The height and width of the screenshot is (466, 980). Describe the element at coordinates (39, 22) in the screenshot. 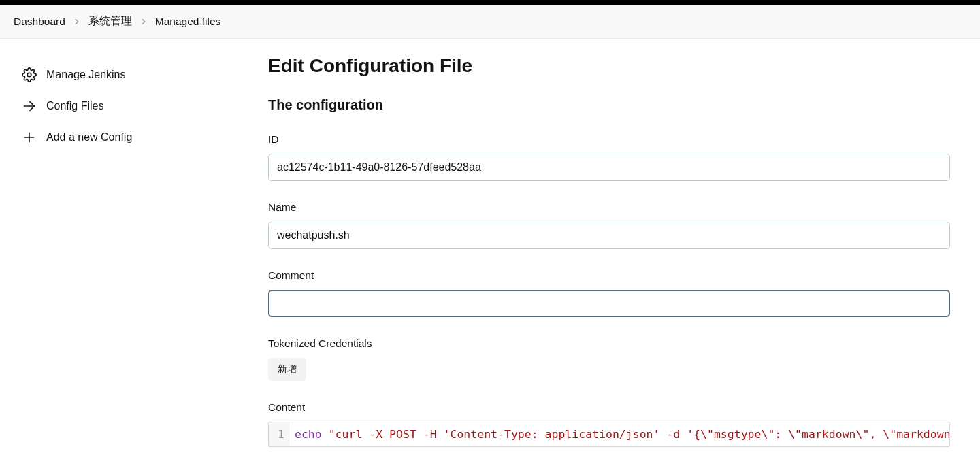

I see `breadcrumb-dashboard: Dashboard` at that location.